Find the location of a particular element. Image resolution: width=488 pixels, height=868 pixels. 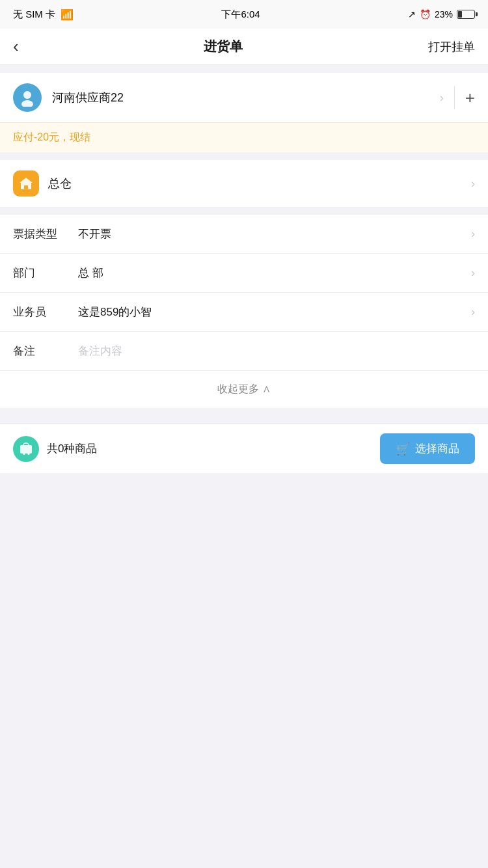

status-time: 下午6:04 is located at coordinates (241, 14).